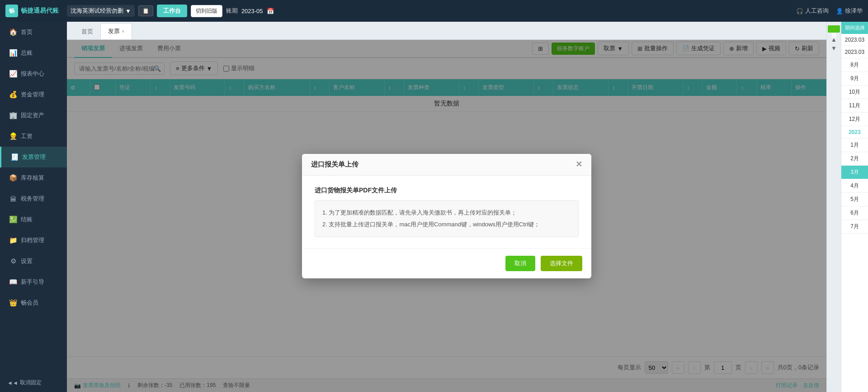 This screenshot has width=868, height=392. Describe the element at coordinates (849, 11) in the screenshot. I see `user-info: 👤 徐泽华` at that location.